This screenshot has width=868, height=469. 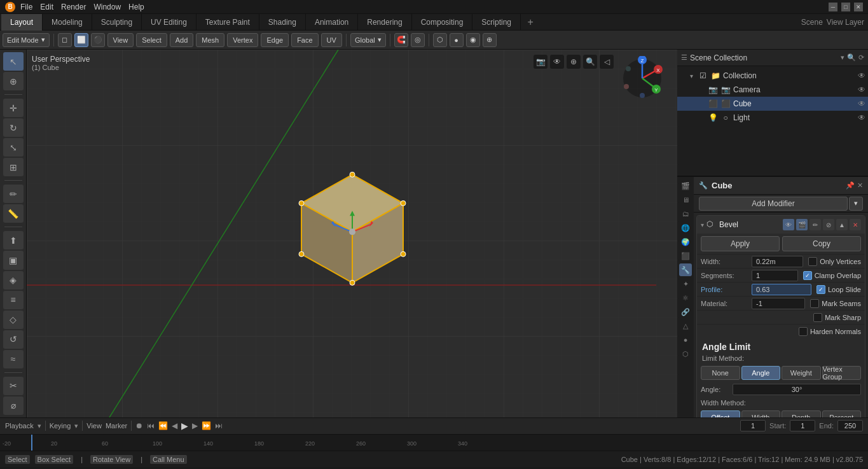 I want to click on material-value: -1, so click(x=778, y=304).